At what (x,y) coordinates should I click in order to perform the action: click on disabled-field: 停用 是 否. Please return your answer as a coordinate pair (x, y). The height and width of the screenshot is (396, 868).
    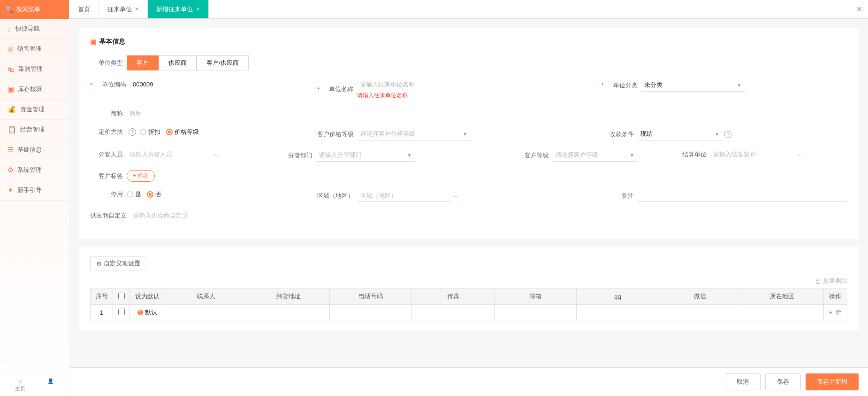
    Looking at the image, I should click on (204, 194).